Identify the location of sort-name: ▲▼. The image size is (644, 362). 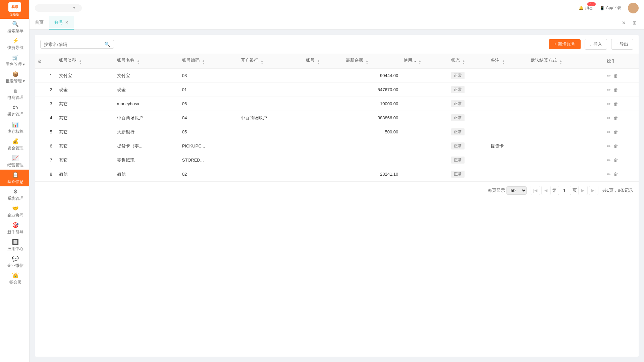
(138, 62).